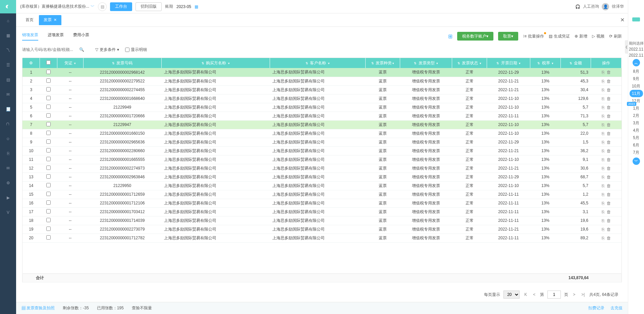  I want to click on nav-settings-icon: ⚙, so click(8, 183).